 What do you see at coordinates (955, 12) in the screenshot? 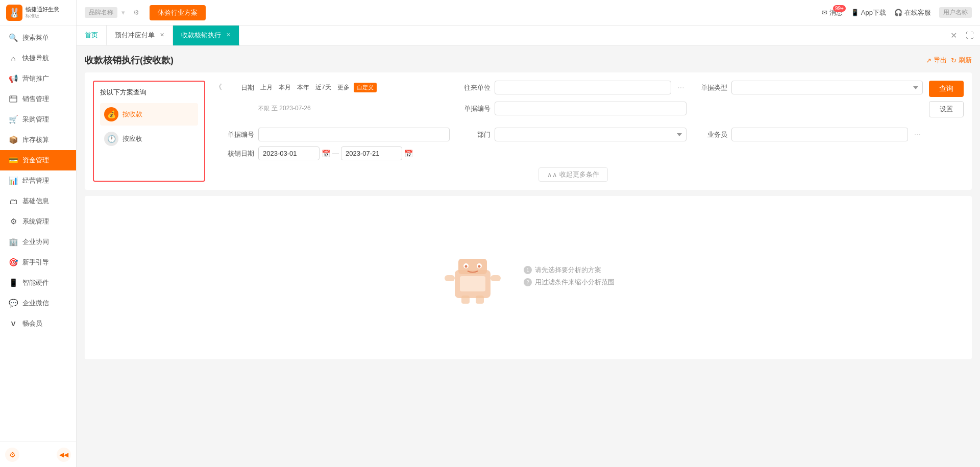
I see `user-display: 用户名称` at bounding box center [955, 12].